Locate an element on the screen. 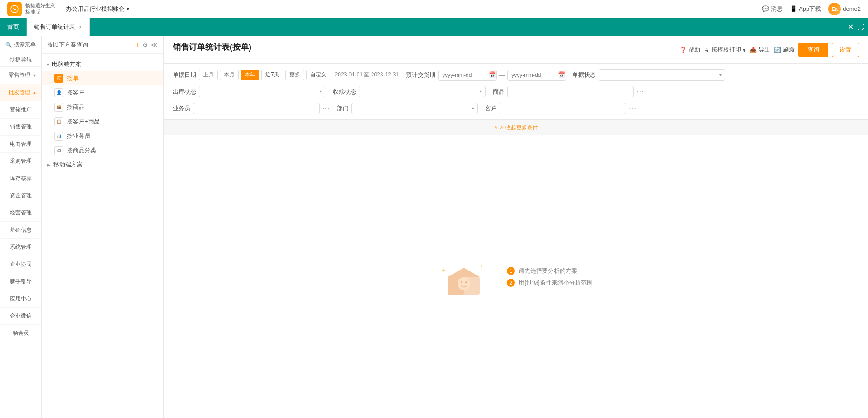  doc-status-group: 单据状态 is located at coordinates (649, 75).